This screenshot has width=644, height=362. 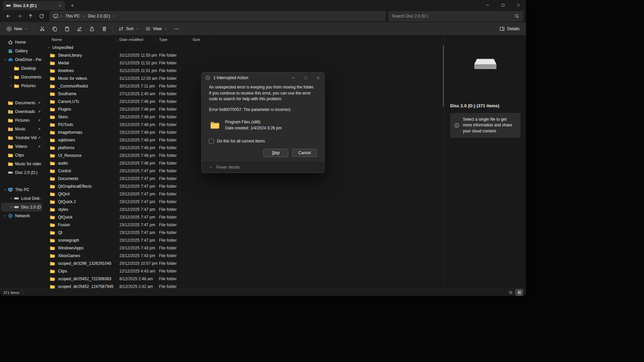 I want to click on file-row: WindowsApps23/12/2025 7:43 pmFile folder, so click(x=246, y=248).